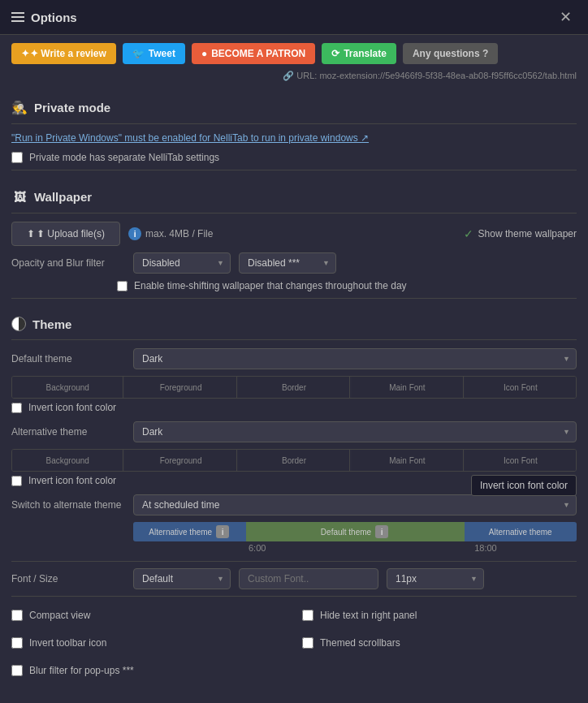  I want to click on schedule-bar-container: Alternative theme i Default theme i Alte…, so click(355, 538).